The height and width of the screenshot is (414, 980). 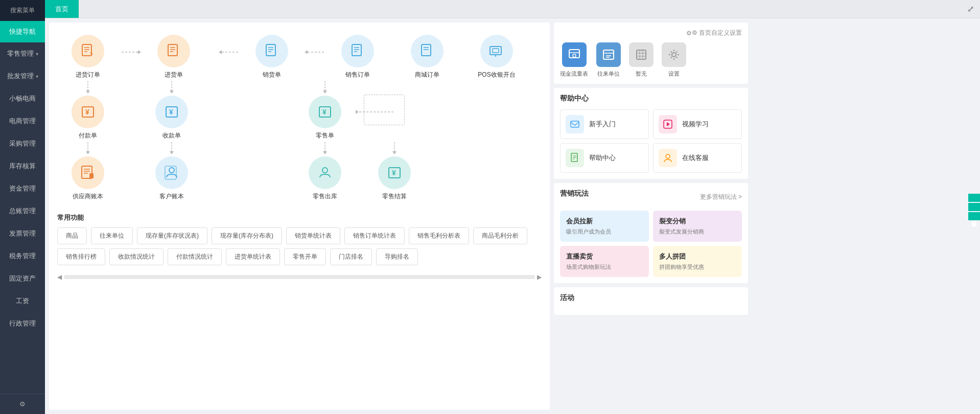 What do you see at coordinates (88, 57) in the screenshot?
I see `wf-node-purchase-order: 进货订单` at bounding box center [88, 57].